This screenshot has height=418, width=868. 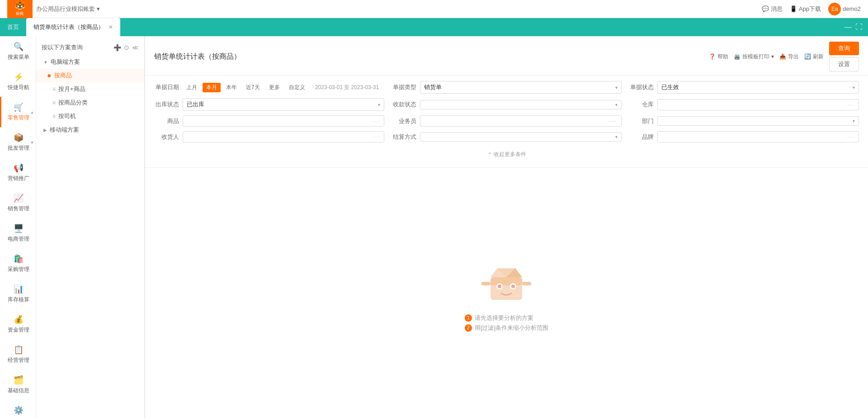 I want to click on collapse-bar: ⌃ 收起更多条件, so click(x=506, y=155).